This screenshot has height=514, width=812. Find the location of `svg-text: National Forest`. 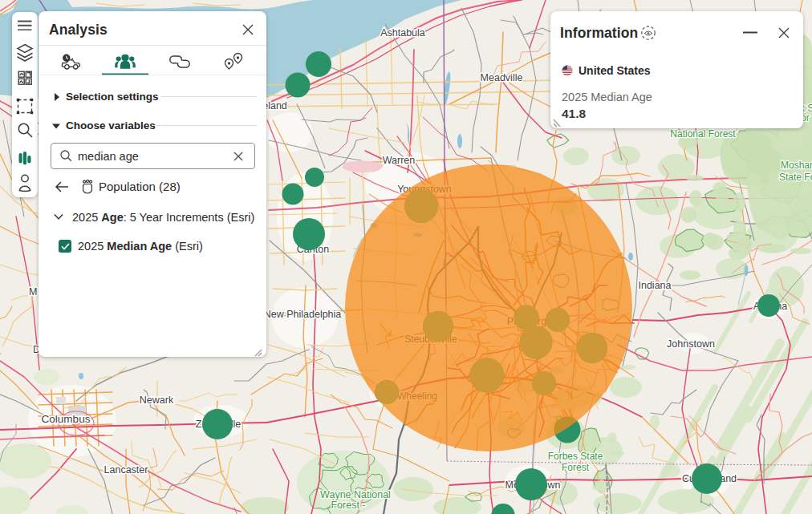

svg-text: National Forest is located at coordinates (703, 134).